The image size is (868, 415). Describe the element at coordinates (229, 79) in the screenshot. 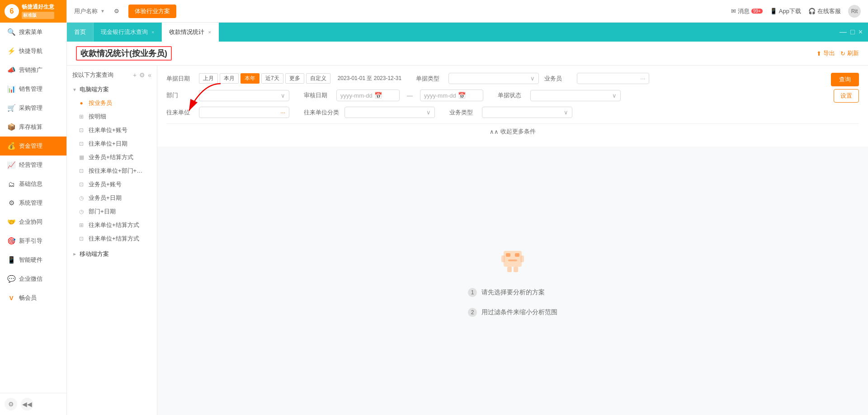

I see `date-tab-this-month: 本月` at that location.